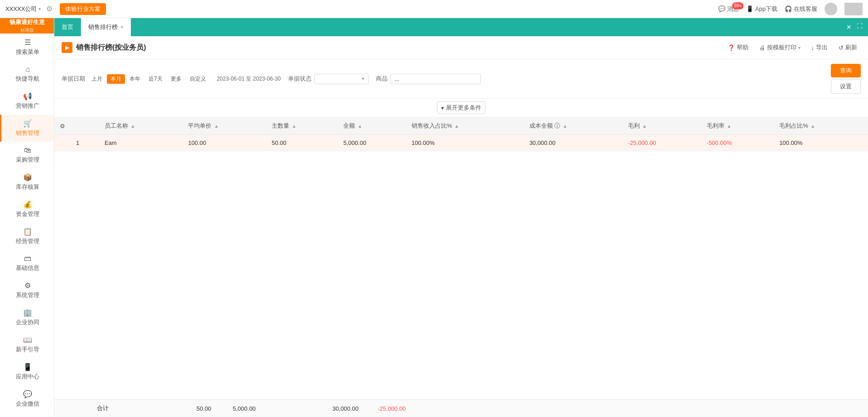  What do you see at coordinates (49, 9) in the screenshot?
I see `settings-icon: ⚙` at bounding box center [49, 9].